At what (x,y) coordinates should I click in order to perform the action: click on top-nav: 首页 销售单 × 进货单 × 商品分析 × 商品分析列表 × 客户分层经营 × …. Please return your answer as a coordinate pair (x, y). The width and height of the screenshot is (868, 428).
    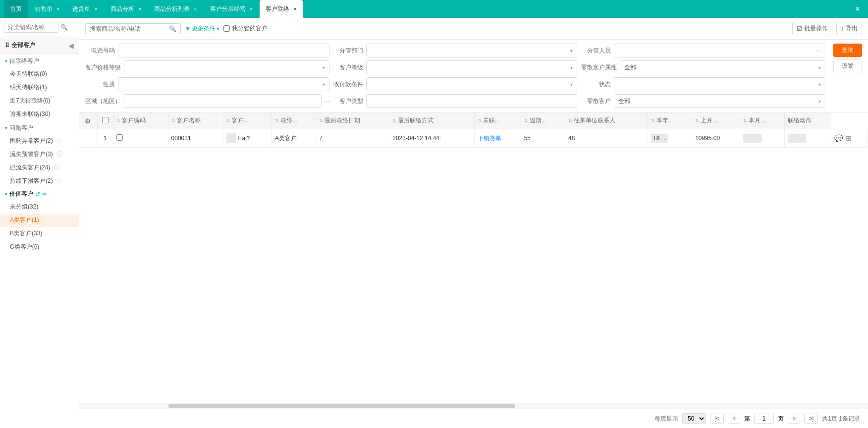
    Looking at the image, I should click on (434, 9).